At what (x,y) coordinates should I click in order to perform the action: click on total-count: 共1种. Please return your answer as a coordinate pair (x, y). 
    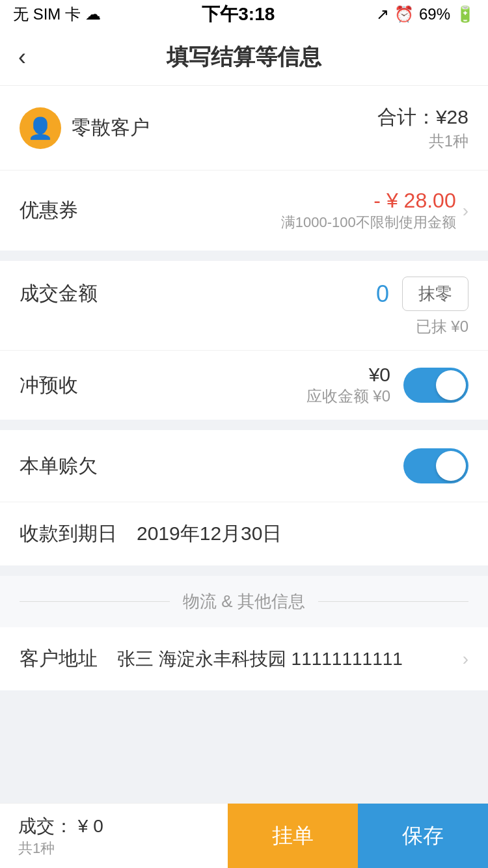
    Looking at the image, I should click on (423, 141).